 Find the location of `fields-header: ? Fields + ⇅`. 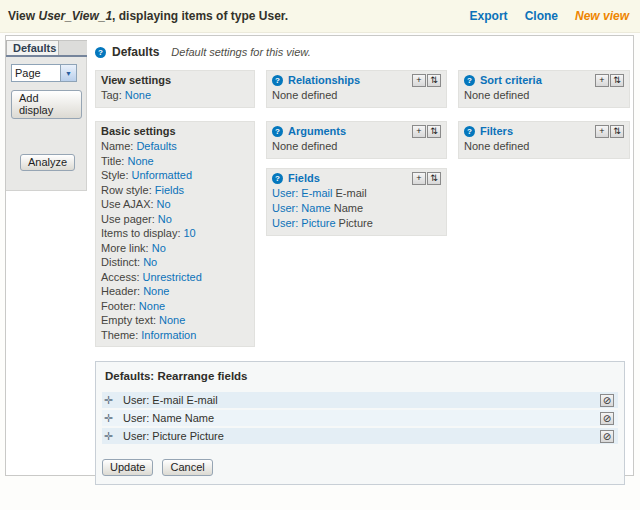

fields-header: ? Fields + ⇅ is located at coordinates (356, 178).